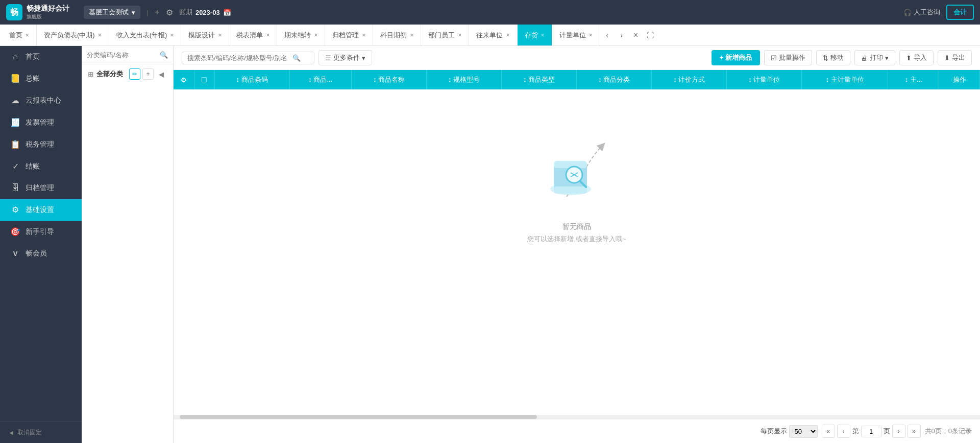 This screenshot has width=980, height=443. Describe the element at coordinates (41, 432) in the screenshot. I see `sidebar-collapse-button: ◄ 取消固定` at that location.